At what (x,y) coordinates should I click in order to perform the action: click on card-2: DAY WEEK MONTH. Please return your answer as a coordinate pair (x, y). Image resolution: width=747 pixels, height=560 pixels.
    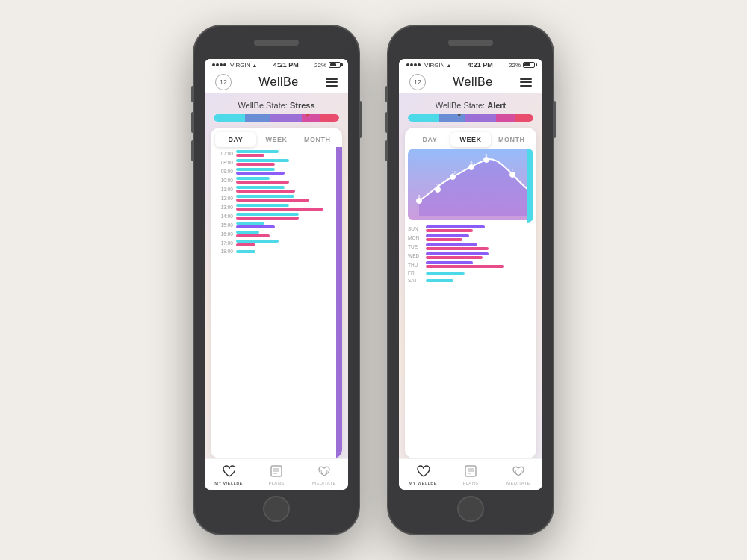
    Looking at the image, I should click on (471, 293).